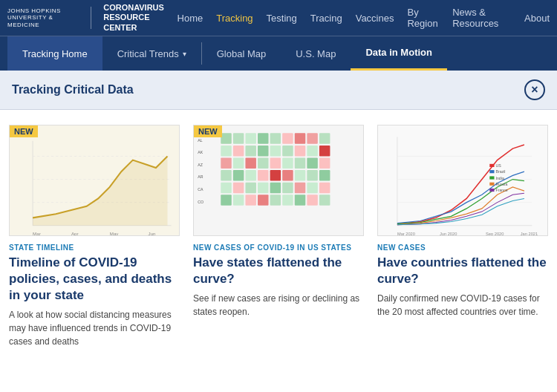 This screenshot has width=557, height=392. What do you see at coordinates (201, 165) in the screenshot?
I see `svg-text: AZ` at bounding box center [201, 165].